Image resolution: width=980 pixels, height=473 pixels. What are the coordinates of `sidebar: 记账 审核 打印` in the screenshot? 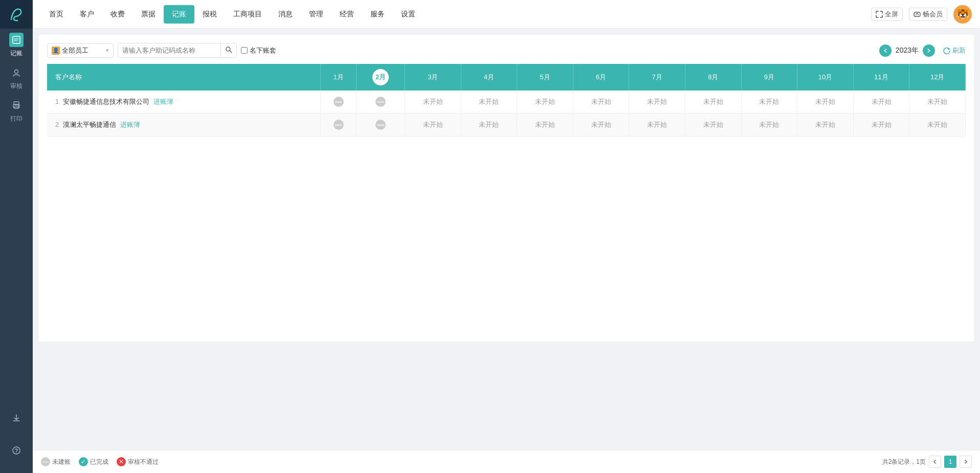 It's located at (16, 236).